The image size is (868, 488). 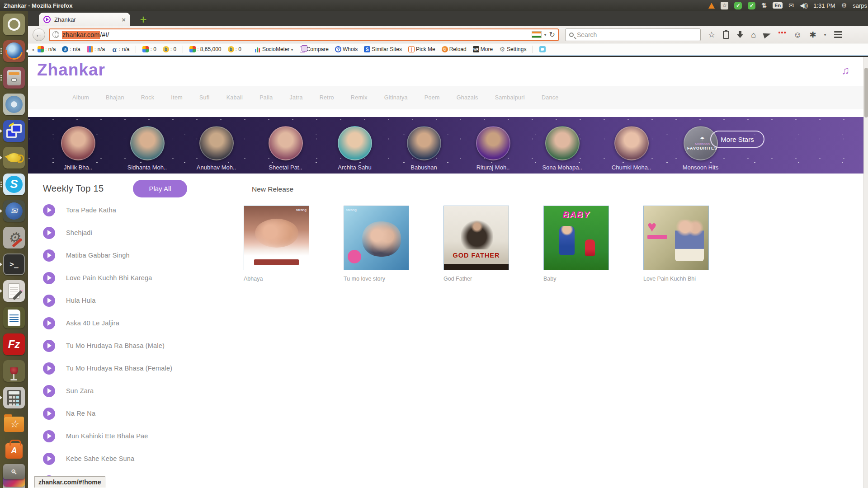 I want to click on username: sarps, so click(x=860, y=5).